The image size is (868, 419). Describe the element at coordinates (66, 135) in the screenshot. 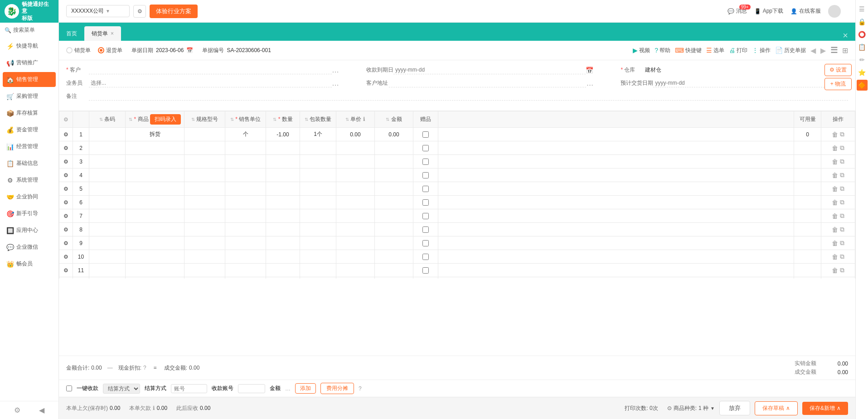

I see `row1-gear: ⚙` at that location.